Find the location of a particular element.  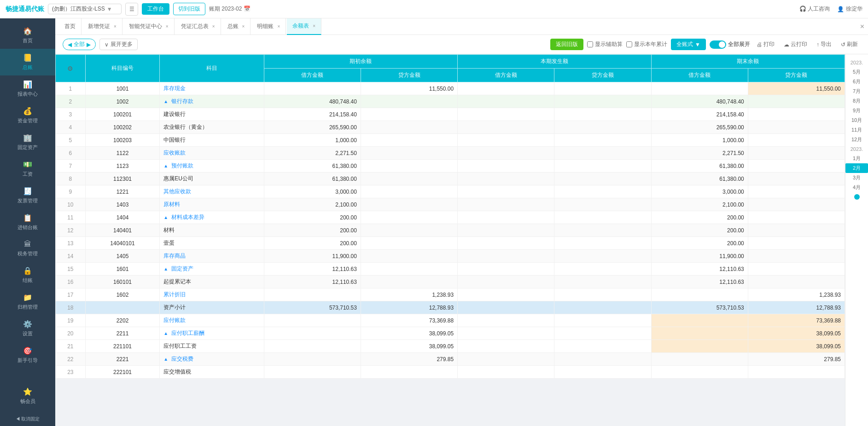

row-name: ▲ 固定资产 is located at coordinates (212, 269).